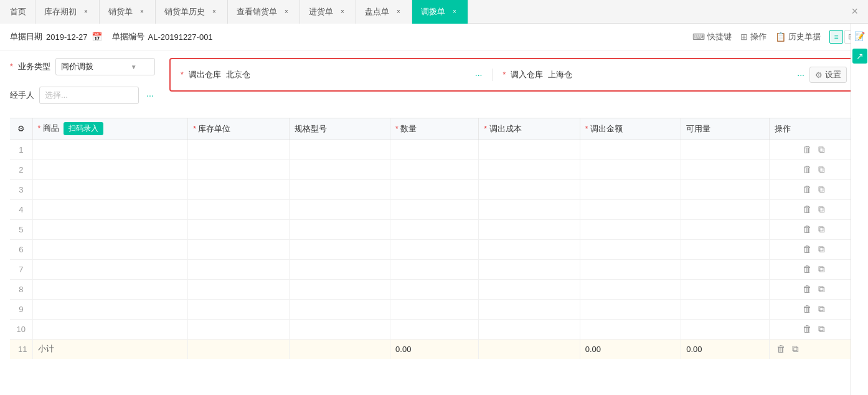 The height and width of the screenshot is (395, 868). Describe the element at coordinates (860, 36) in the screenshot. I see `sidebar-notes-icon: 📝` at that location.